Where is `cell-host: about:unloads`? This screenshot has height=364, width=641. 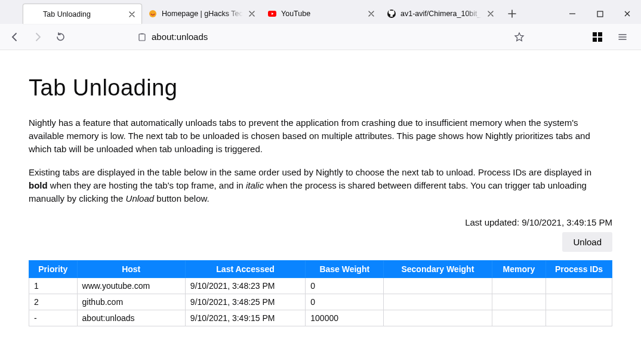
cell-host: about:unloads is located at coordinates (131, 317).